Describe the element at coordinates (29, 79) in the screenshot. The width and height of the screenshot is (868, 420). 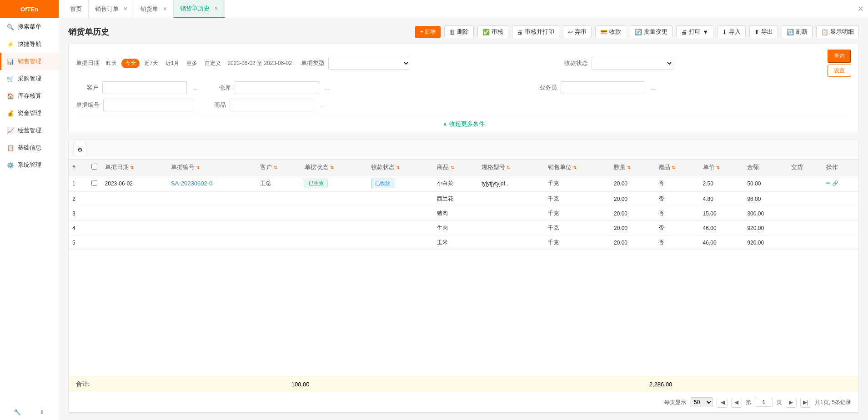
I see `sidebar-item-purchase-mgmt: 🛒 采购管理` at that location.